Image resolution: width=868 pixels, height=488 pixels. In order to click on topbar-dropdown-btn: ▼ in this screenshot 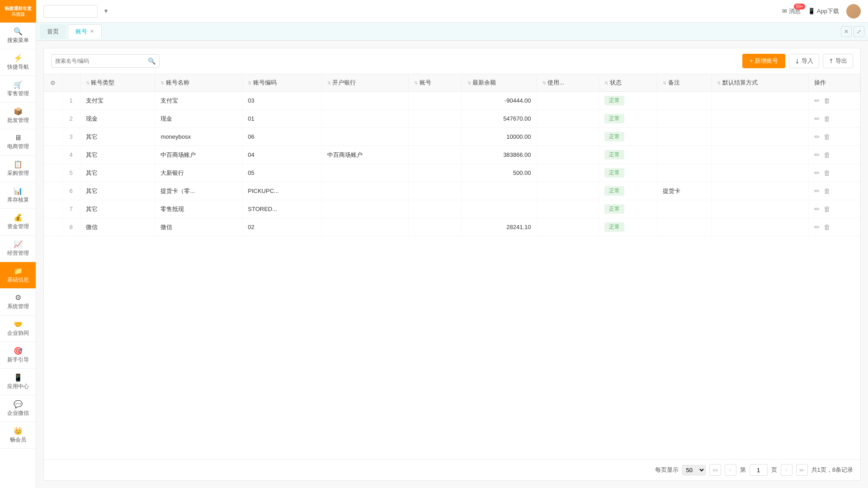, I will do `click(106, 11)`.